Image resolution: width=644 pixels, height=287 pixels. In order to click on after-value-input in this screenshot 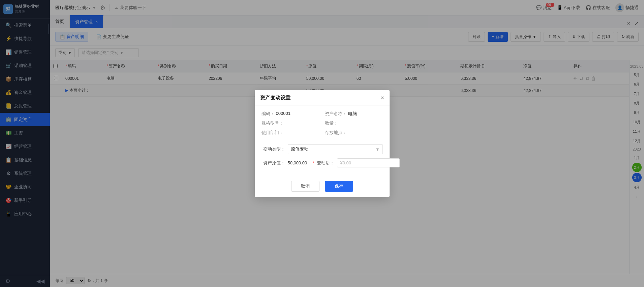, I will do `click(368, 163)`.